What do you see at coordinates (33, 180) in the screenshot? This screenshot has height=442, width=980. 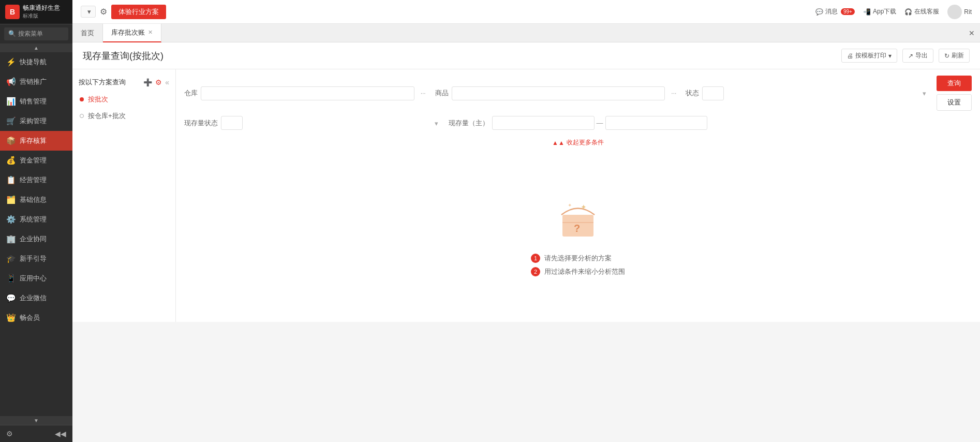 I see `sidebar-item-label: 经营管理` at bounding box center [33, 180].